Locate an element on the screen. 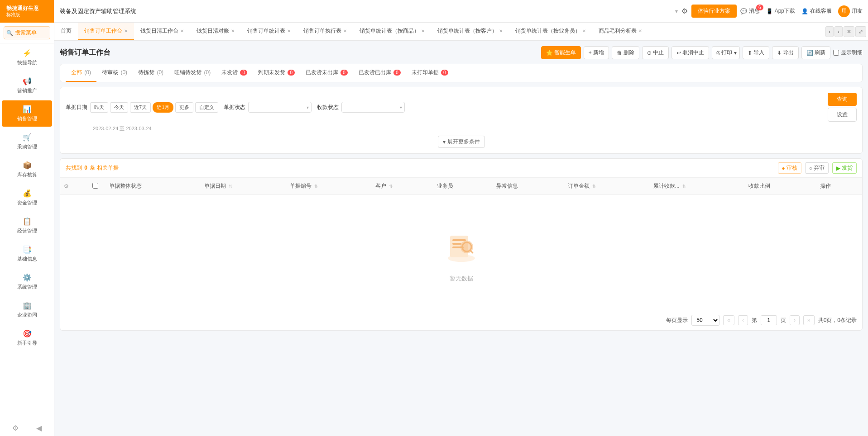  th-number: 单据编号 ⇅ is located at coordinates (327, 186).